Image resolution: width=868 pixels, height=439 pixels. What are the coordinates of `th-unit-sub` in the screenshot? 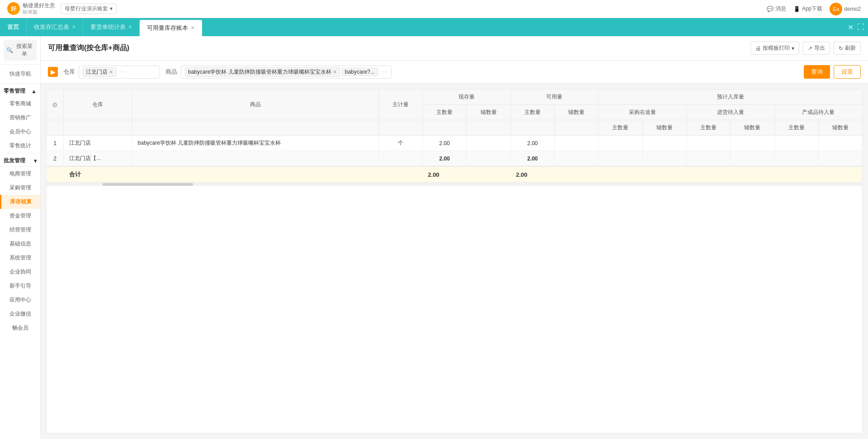 It's located at (401, 128).